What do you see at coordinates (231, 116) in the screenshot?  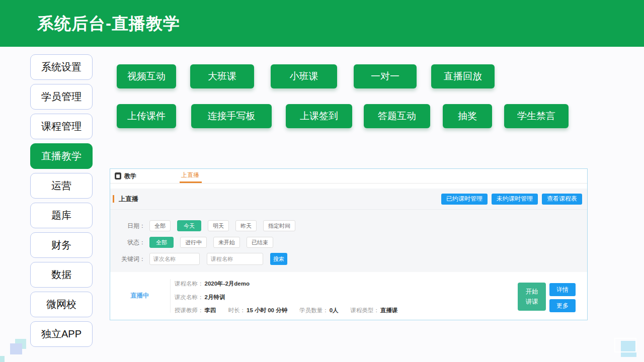 I see `feature-connect-tablet: 连接手写板` at bounding box center [231, 116].